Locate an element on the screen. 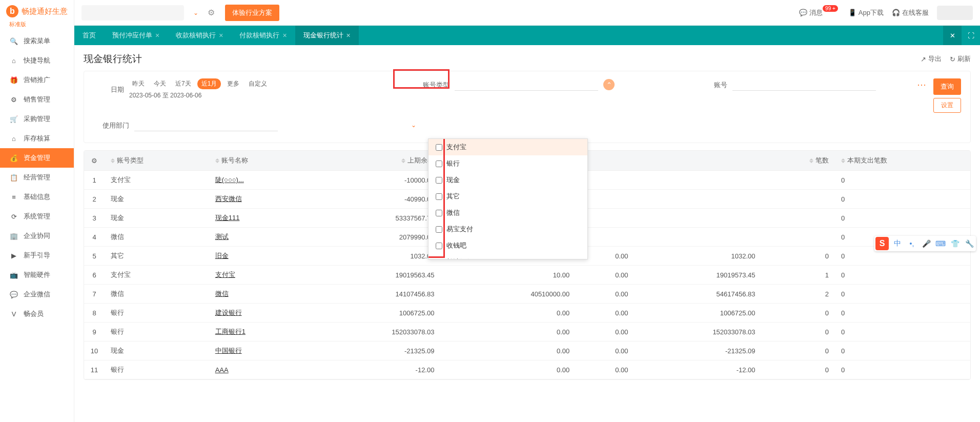 This screenshot has width=980, height=422. col-prev: 上期余额 is located at coordinates (377, 161).